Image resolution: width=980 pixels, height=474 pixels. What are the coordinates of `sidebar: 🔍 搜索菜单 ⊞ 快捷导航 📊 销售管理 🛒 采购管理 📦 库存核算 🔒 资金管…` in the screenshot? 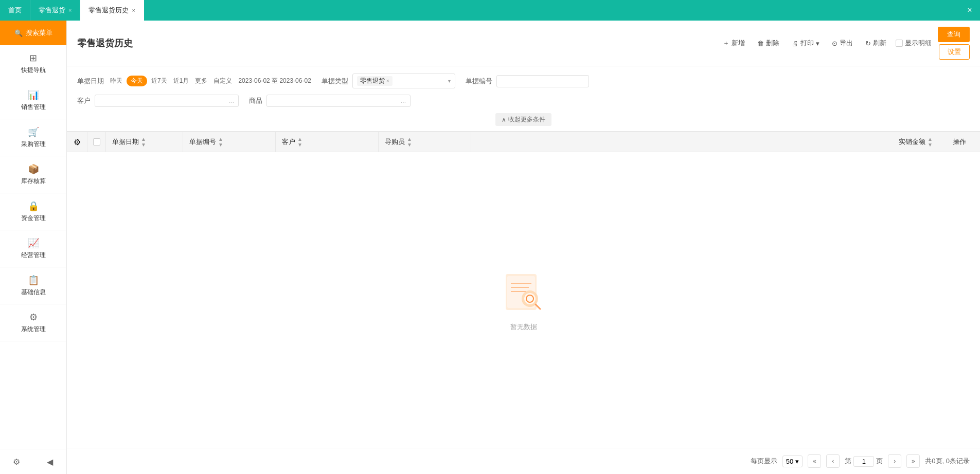 It's located at (33, 247).